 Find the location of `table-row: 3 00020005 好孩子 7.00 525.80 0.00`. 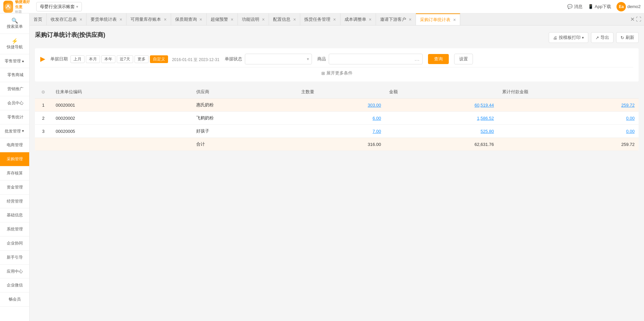

table-row: 3 00020005 好孩子 7.00 525.80 0.00 is located at coordinates (337, 131).